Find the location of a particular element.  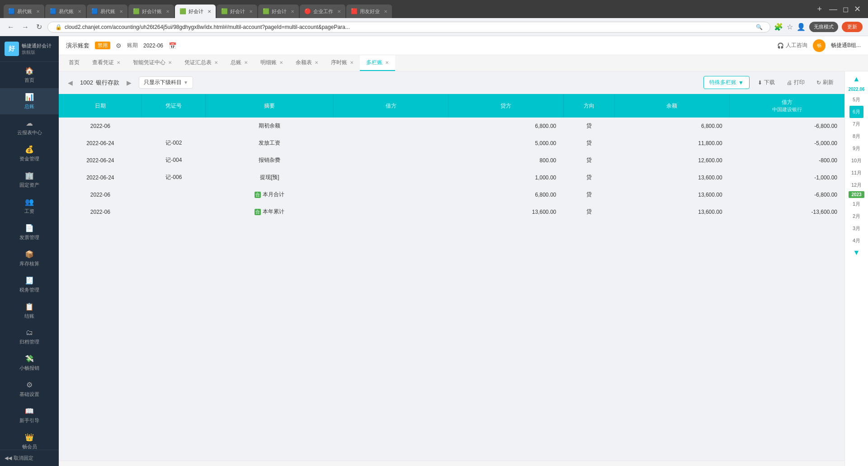

profile-icon: 👤 is located at coordinates (801, 27).